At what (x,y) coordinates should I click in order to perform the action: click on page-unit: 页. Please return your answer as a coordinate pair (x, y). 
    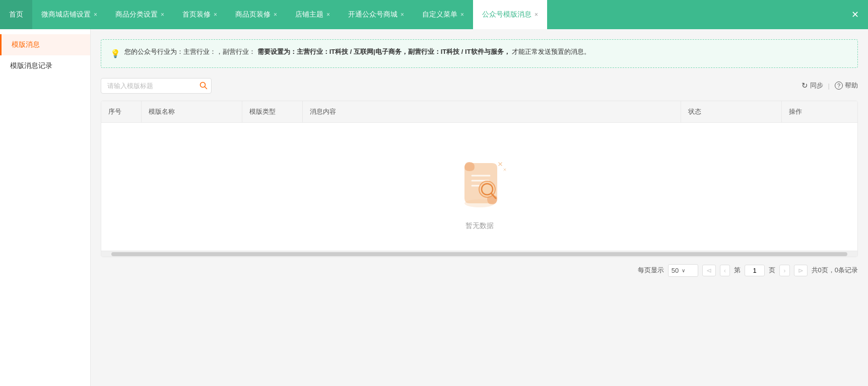
    Looking at the image, I should click on (772, 270).